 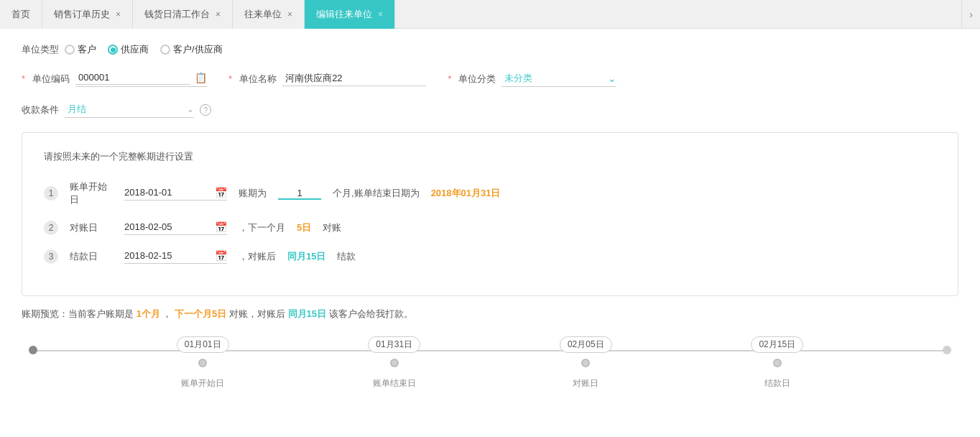 What do you see at coordinates (128, 50) in the screenshot?
I see `radio-supplier: 供应商` at bounding box center [128, 50].